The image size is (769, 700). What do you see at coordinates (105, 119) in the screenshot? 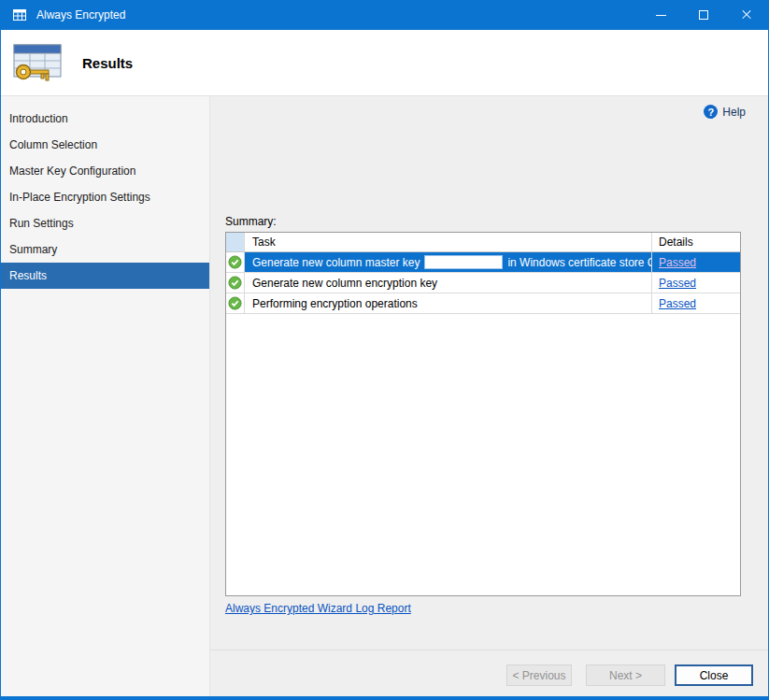
I see `sidebar-item-introduction: Introduction` at bounding box center [105, 119].